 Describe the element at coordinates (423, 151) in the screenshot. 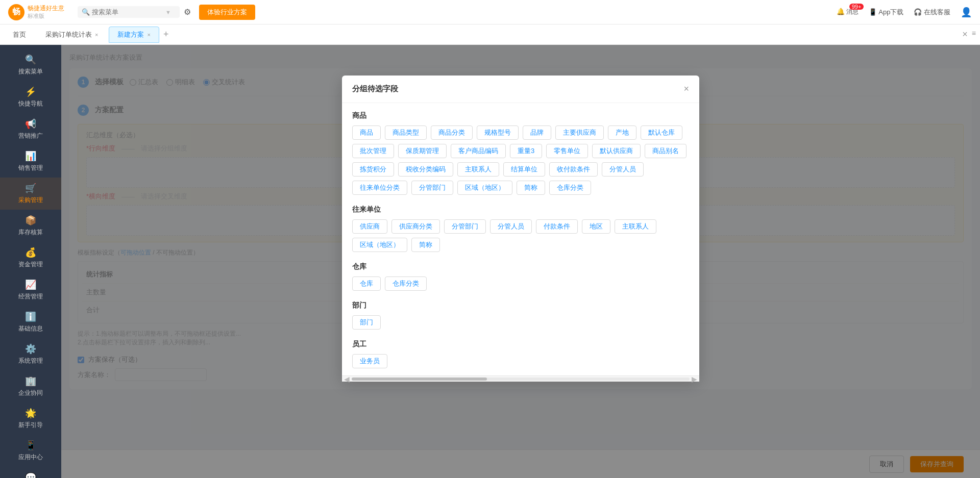

I see `tag-shelf-life: 保质期管理` at that location.